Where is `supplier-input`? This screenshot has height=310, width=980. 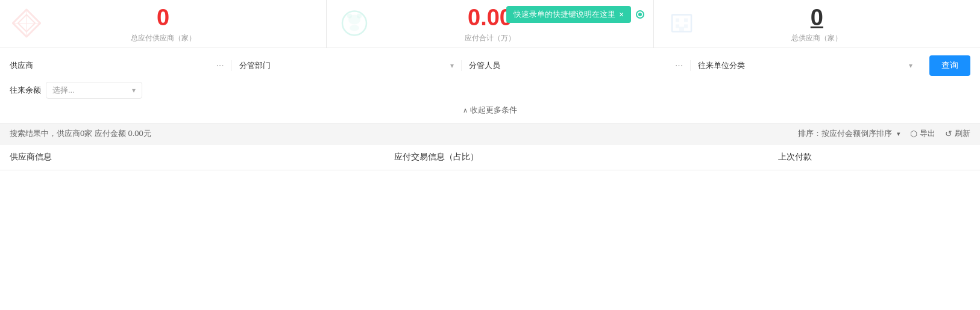
supplier-input is located at coordinates (124, 66).